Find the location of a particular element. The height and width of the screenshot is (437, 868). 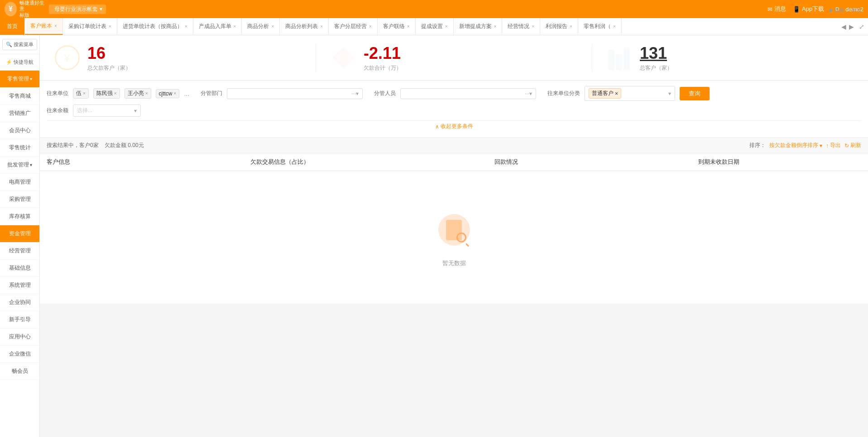

nav-left-icon: ◀ is located at coordinates (844, 27).